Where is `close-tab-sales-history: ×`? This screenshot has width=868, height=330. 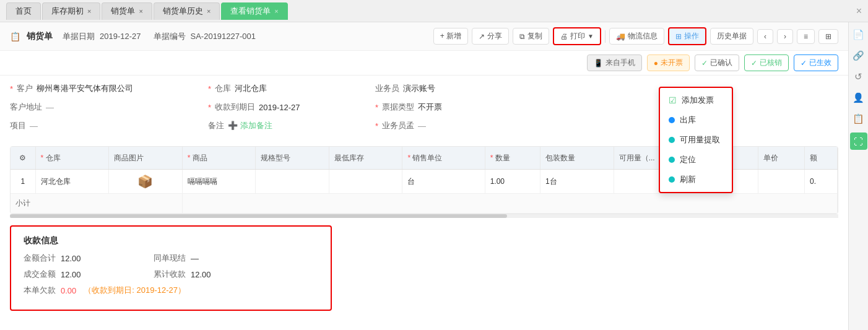 close-tab-sales-history: × is located at coordinates (209, 11).